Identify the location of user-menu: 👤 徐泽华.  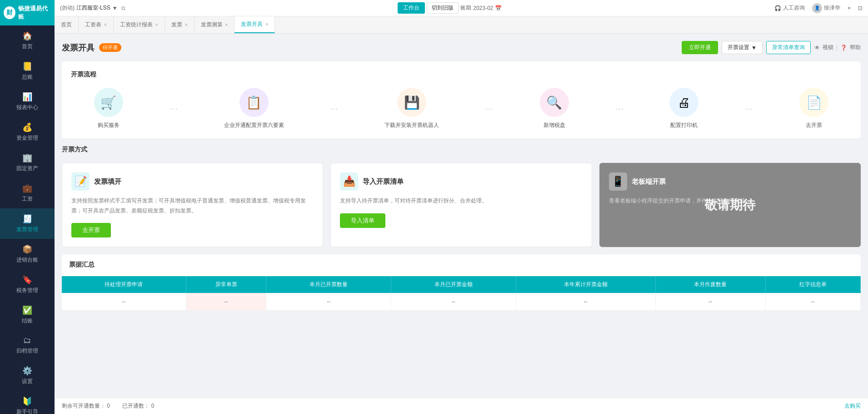
(826, 8).